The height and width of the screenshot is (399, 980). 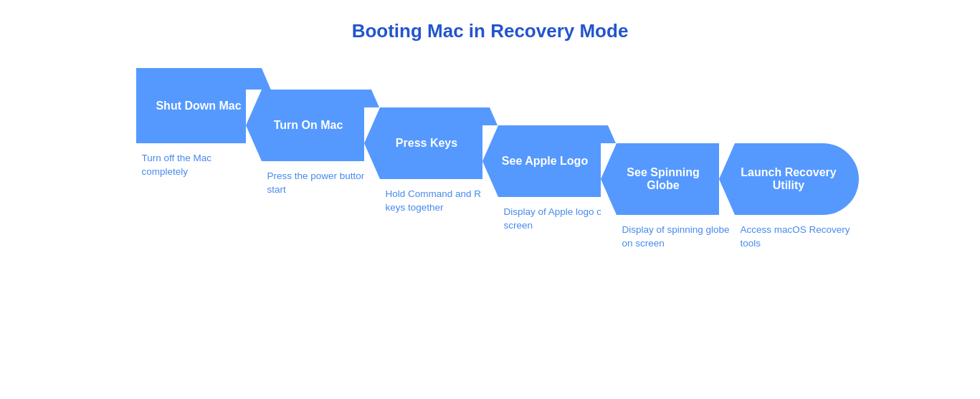 What do you see at coordinates (308, 125) in the screenshot?
I see `step-2-label: Turn On Mac` at bounding box center [308, 125].